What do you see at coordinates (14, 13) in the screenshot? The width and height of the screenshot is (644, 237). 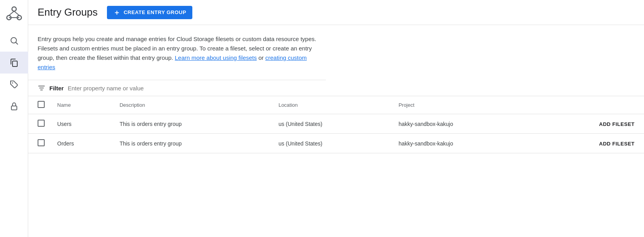 I see `logo-icon` at bounding box center [14, 13].